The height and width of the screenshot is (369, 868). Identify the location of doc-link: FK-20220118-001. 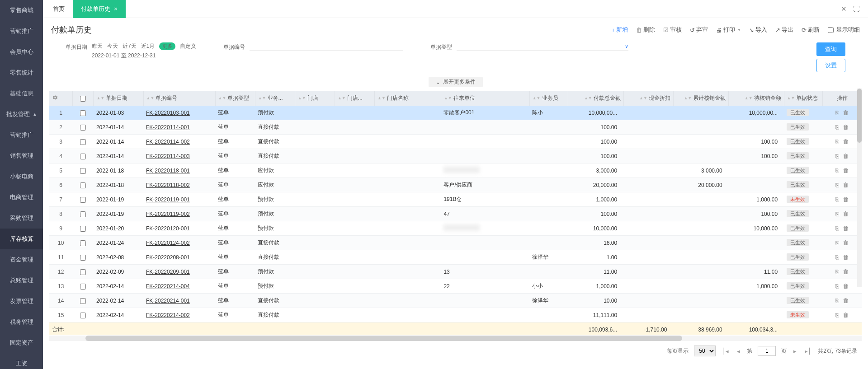
(168, 171).